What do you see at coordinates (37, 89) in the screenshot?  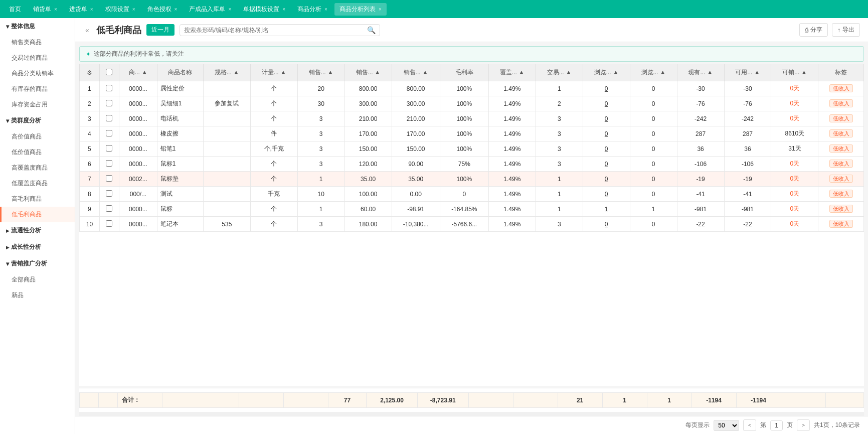 I see `sidebar-item-in-stock: 有库存的商品` at bounding box center [37, 89].